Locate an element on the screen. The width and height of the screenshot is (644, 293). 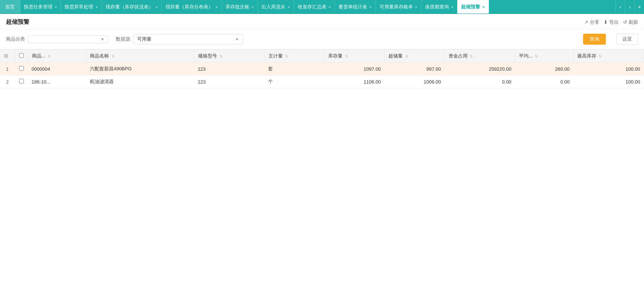
col-capital-header: 资金占用 ⇅ is located at coordinates (480, 56).